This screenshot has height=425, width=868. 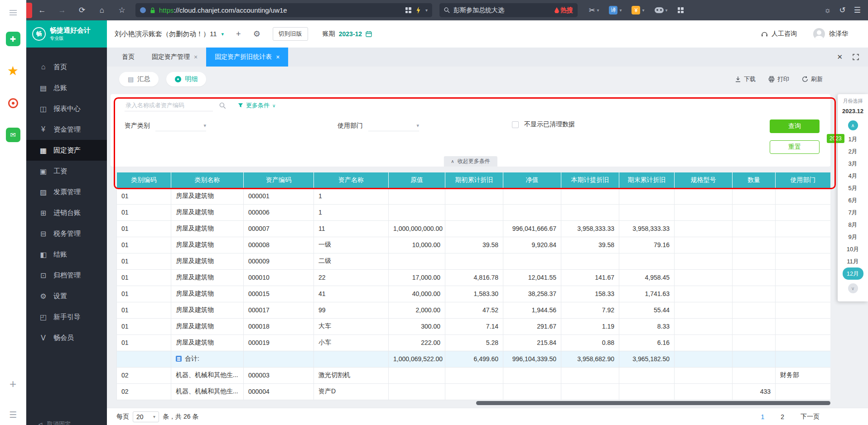 What do you see at coordinates (62, 10) in the screenshot?
I see `forward-icon: →` at bounding box center [62, 10].